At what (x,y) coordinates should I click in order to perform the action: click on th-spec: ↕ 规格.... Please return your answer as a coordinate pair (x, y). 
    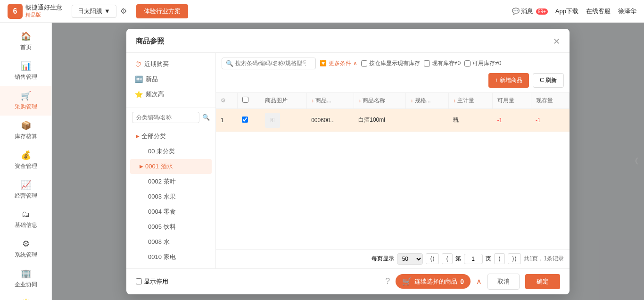
    Looking at the image, I should click on (427, 101).